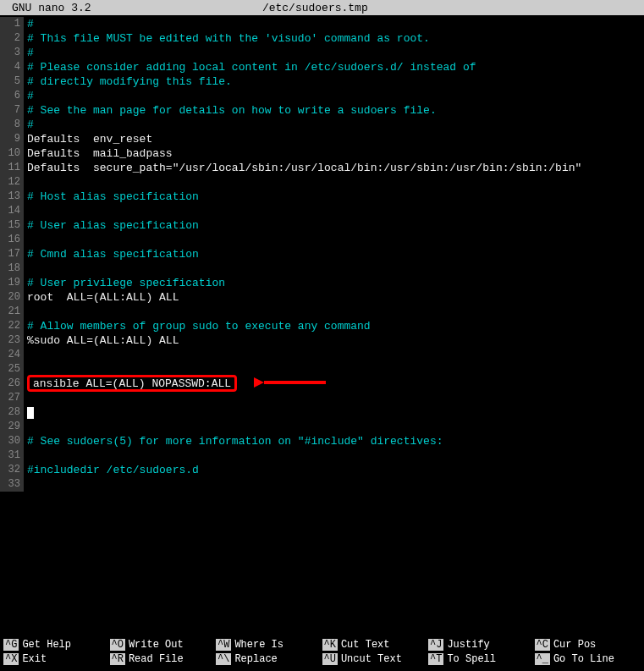 The image size is (644, 671). What do you see at coordinates (156, 645) in the screenshot?
I see `shortcut-label: Write Out` at bounding box center [156, 645].